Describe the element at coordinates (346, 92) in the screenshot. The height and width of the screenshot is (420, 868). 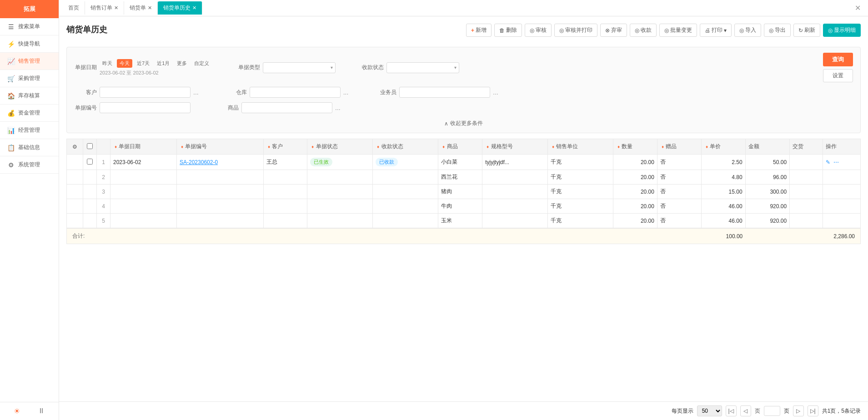
I see `warehouse-more-dots: ...` at that location.